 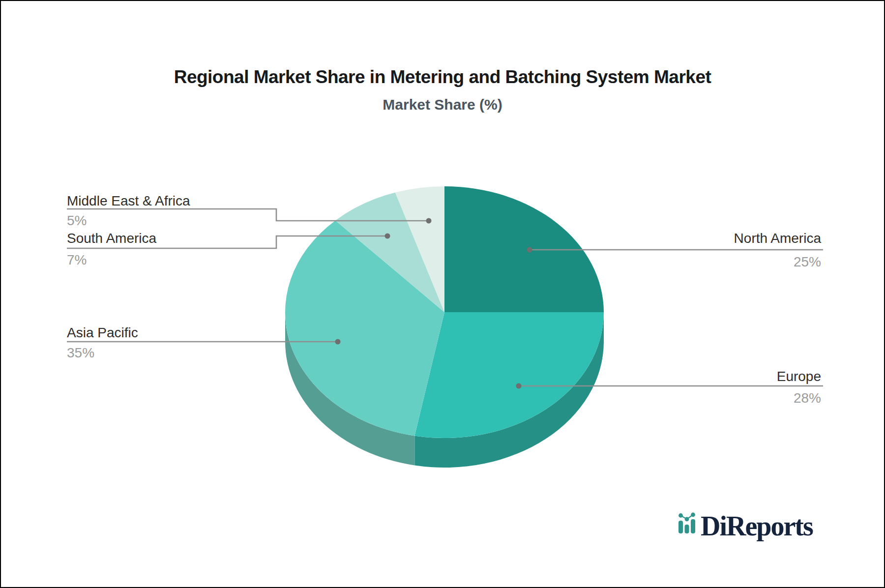 What do you see at coordinates (112, 239) in the screenshot?
I see `label-south-america: South America` at bounding box center [112, 239].